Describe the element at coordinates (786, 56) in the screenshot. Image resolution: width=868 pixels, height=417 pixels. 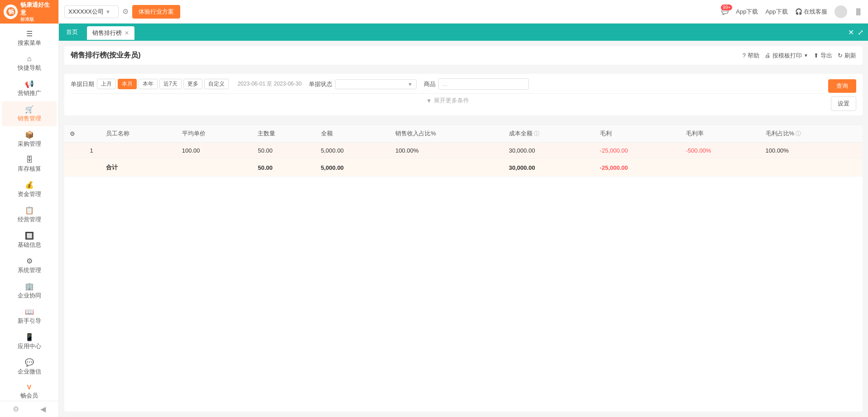
I see `print-btn: 🖨 按模板打印 ▼` at that location.